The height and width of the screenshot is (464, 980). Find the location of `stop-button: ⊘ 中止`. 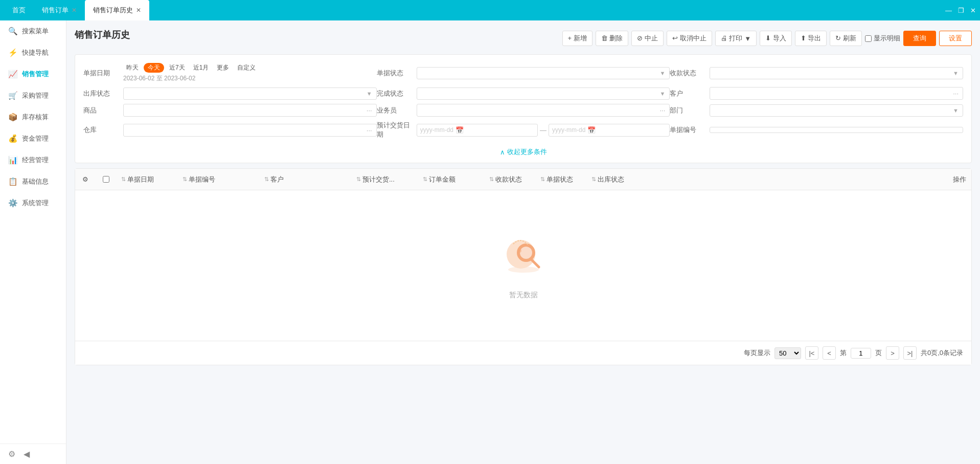

stop-button: ⊘ 中止 is located at coordinates (647, 38).